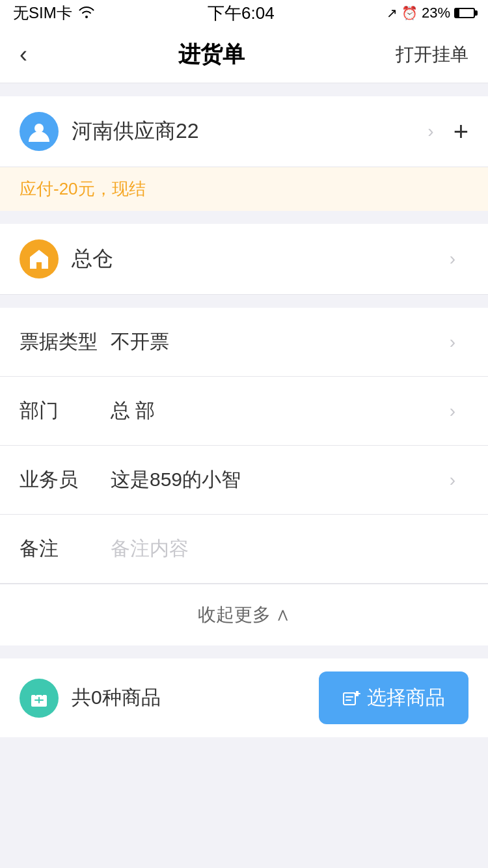 The image size is (488, 868). I want to click on top-divider, so click(244, 90).